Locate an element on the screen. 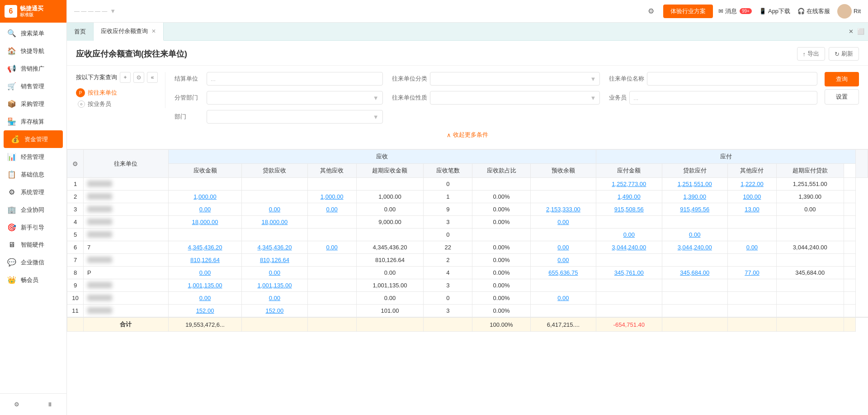 The height and width of the screenshot is (415, 868). sidebar-item-wechat: 💬 企业微信 is located at coordinates (33, 262).